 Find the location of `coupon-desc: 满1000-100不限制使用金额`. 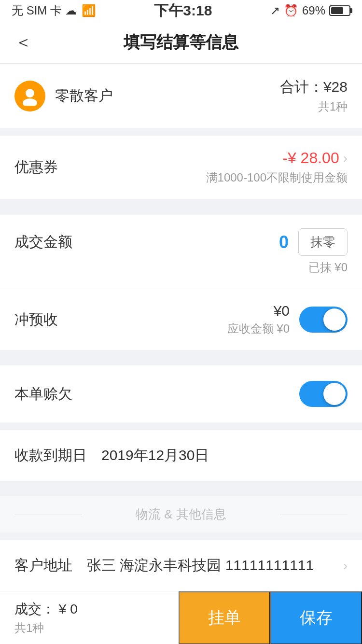

coupon-desc: 满1000-100不限制使用金额 is located at coordinates (277, 178).